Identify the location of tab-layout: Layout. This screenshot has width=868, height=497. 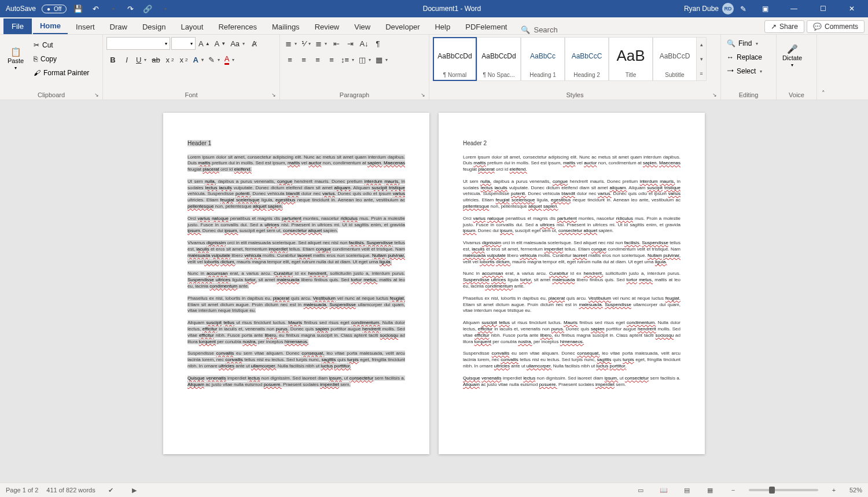
(192, 27).